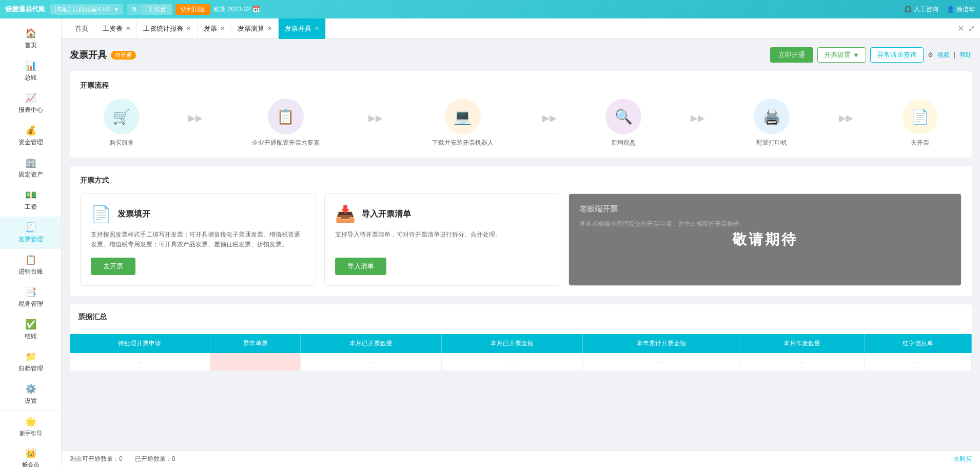  What do you see at coordinates (117, 29) in the screenshot?
I see `tab-payroll: 工资表 ✕` at bounding box center [117, 29].